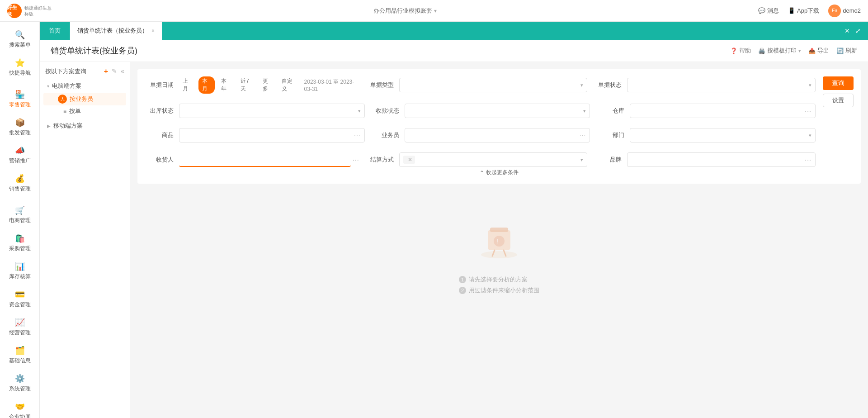 This screenshot has width=868, height=418. I want to click on left-panel-title: 按以下方案查询, so click(66, 71).